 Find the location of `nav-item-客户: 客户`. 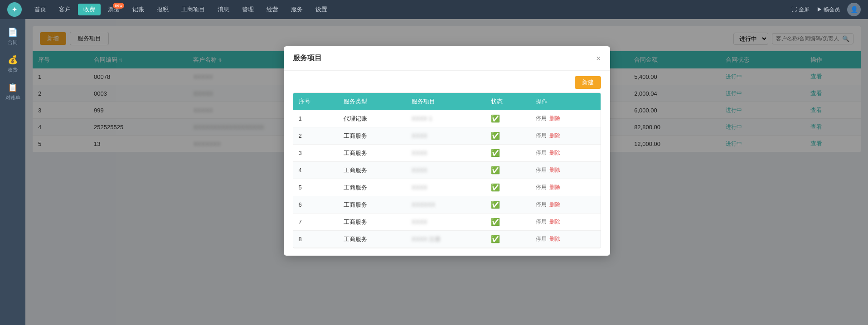

nav-item-客户: 客户 is located at coordinates (65, 10).